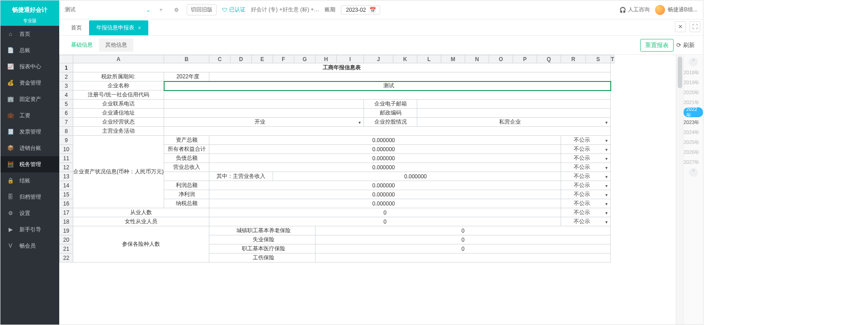  I want to click on insurance-value, so click(463, 258).